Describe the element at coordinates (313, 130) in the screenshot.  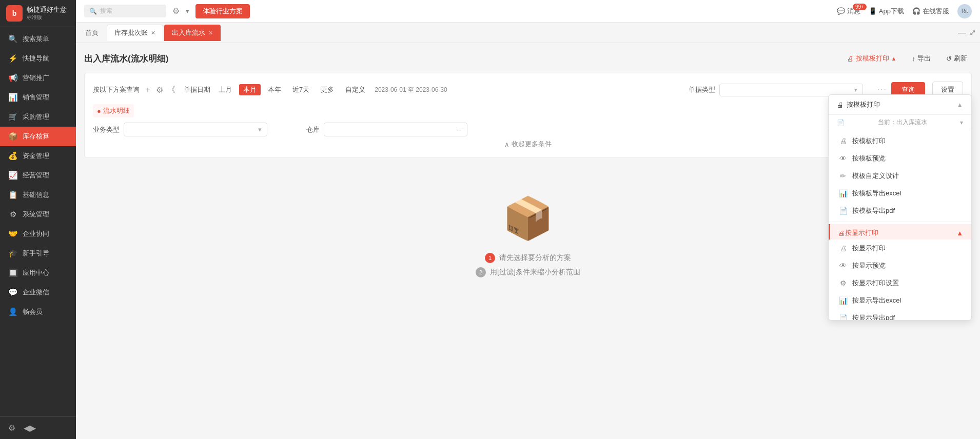
I see `warehouse-label: 仓库` at that location.